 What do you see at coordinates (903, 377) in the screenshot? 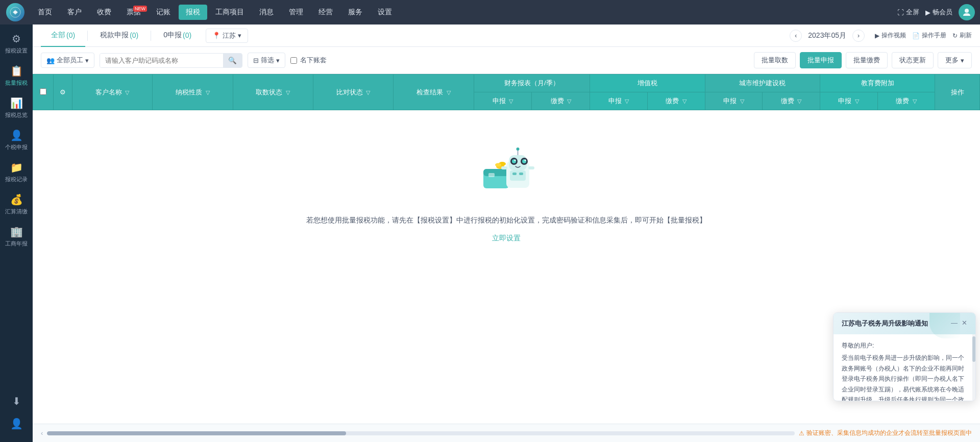
I see `notification-content: 受当前电子税务局进一步升级的影响，同一个政务网账号（办税人）名下的企业不能再同时…` at bounding box center [903, 377].